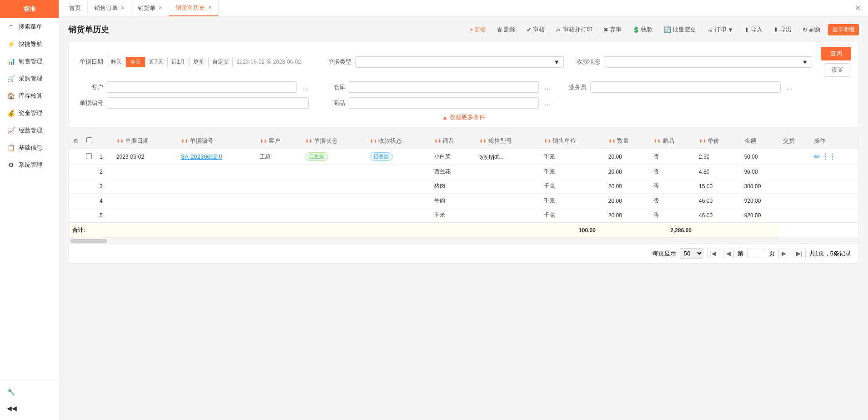 The height and width of the screenshot is (420, 868). Describe the element at coordinates (196, 62) in the screenshot. I see `filter-date-item: 单据日期 昨天 今天 近7天 近1月 更多 自定义 2023-06-02 至 2…` at that location.